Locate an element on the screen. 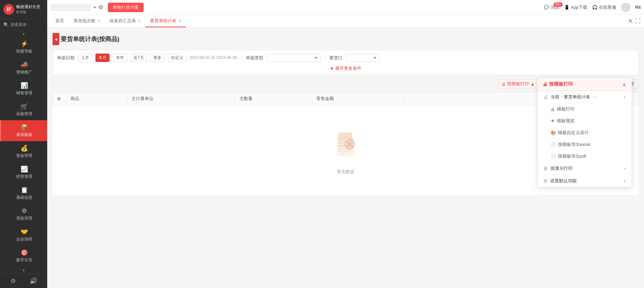 The height and width of the screenshot is (288, 644). basic-icon: 📋 is located at coordinates (24, 190).